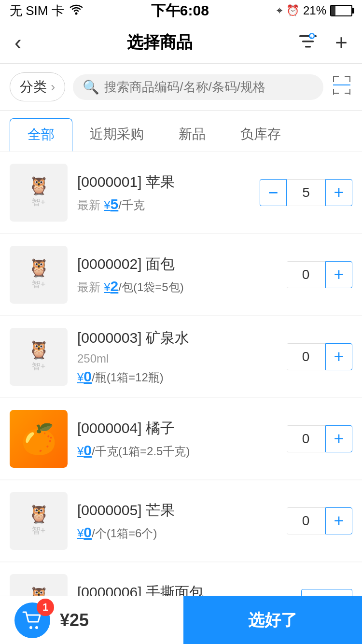 The image size is (362, 644). What do you see at coordinates (177, 533) in the screenshot?
I see `product-price-5: ¥0/个(1箱=6个)` at bounding box center [177, 533].